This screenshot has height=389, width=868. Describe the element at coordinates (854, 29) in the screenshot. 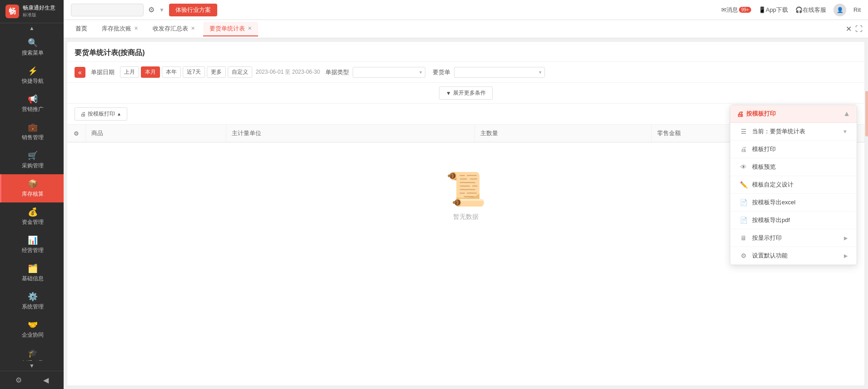

I see `tabs-right: ✕ ⛶` at that location.